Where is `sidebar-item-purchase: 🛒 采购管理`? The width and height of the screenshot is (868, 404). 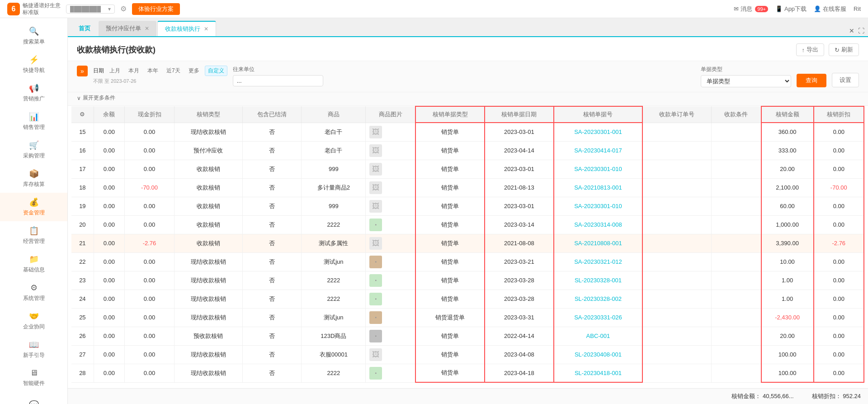 sidebar-item-purchase: 🛒 采购管理 is located at coordinates (33, 150).